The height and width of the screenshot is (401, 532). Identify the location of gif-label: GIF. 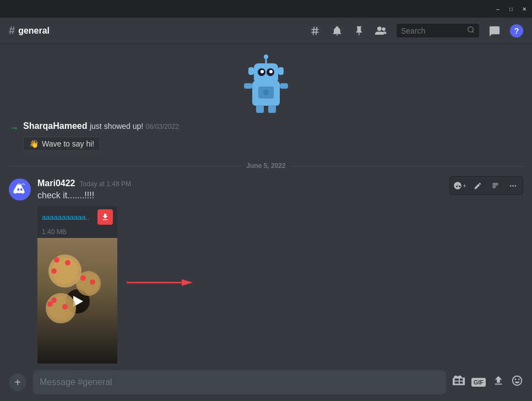
(479, 382).